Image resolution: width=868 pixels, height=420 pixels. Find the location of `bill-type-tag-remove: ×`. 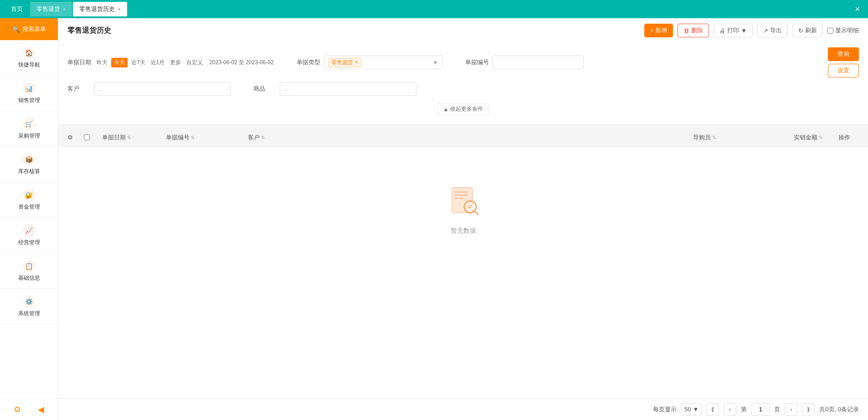

bill-type-tag-remove: × is located at coordinates (356, 62).